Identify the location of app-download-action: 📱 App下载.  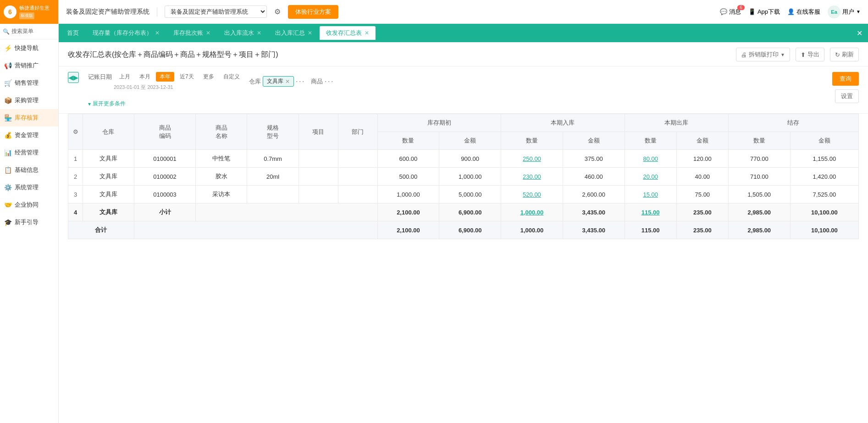
(764, 12).